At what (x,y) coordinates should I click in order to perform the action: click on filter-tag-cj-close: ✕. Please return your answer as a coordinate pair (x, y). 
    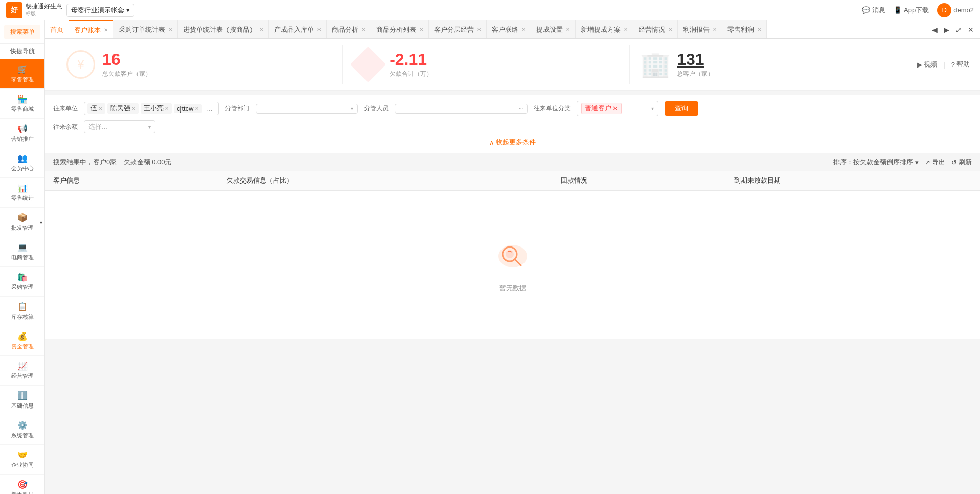
    Looking at the image, I should click on (197, 108).